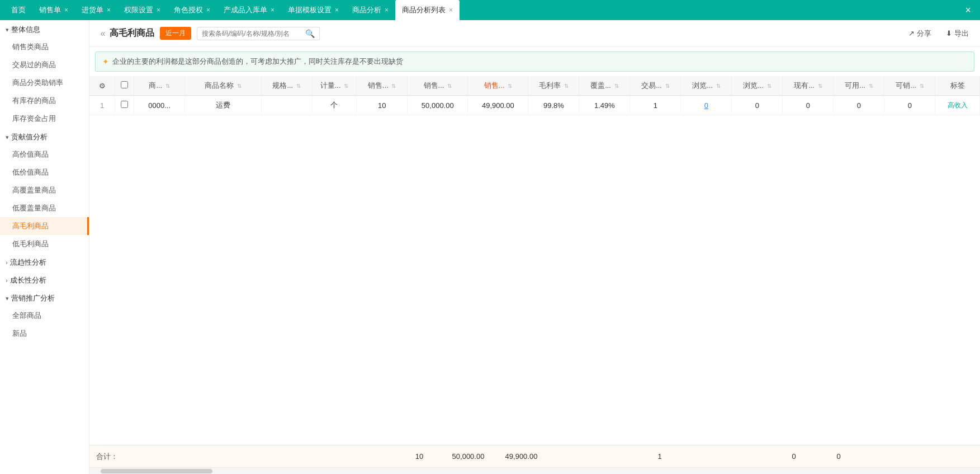 Image resolution: width=980 pixels, height=474 pixels. I want to click on sort-stock-saleable-icon: ⇅, so click(922, 86).